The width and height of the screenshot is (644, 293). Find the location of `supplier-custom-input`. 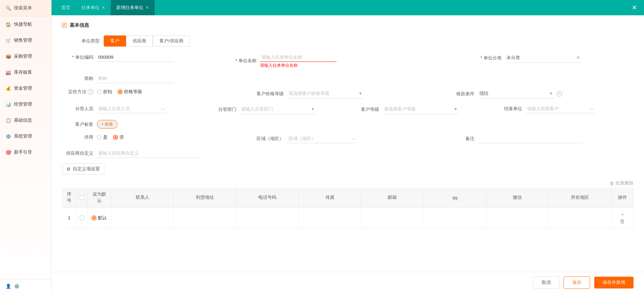

supplier-custom-input is located at coordinates (149, 153).